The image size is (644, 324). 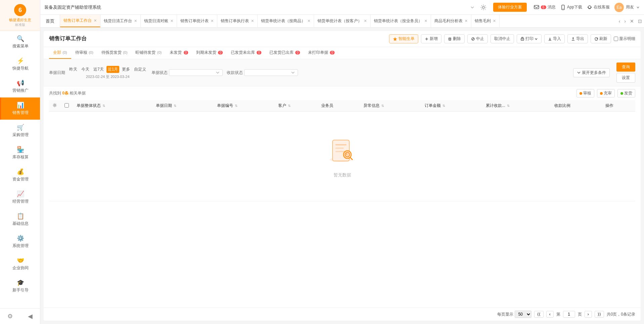 I want to click on table-settings-icon, so click(x=55, y=105).